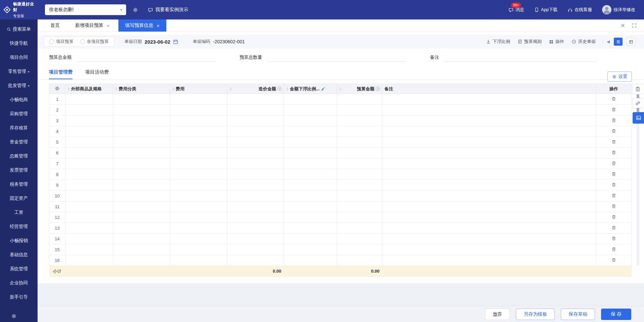  What do you see at coordinates (618, 42) in the screenshot?
I see `list-view-toggle` at bounding box center [618, 42].